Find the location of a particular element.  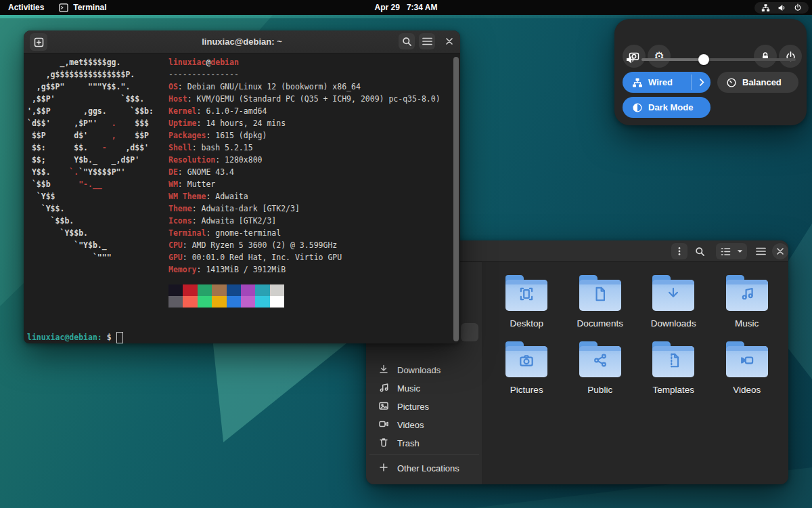

folder-public: Public is located at coordinates (601, 374).